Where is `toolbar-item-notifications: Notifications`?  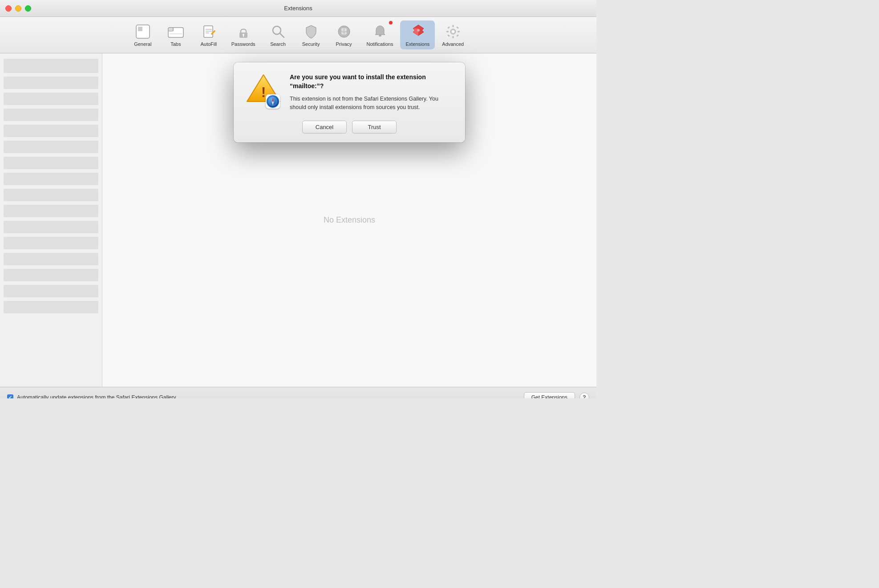
toolbar-item-notifications: Notifications is located at coordinates (380, 35).